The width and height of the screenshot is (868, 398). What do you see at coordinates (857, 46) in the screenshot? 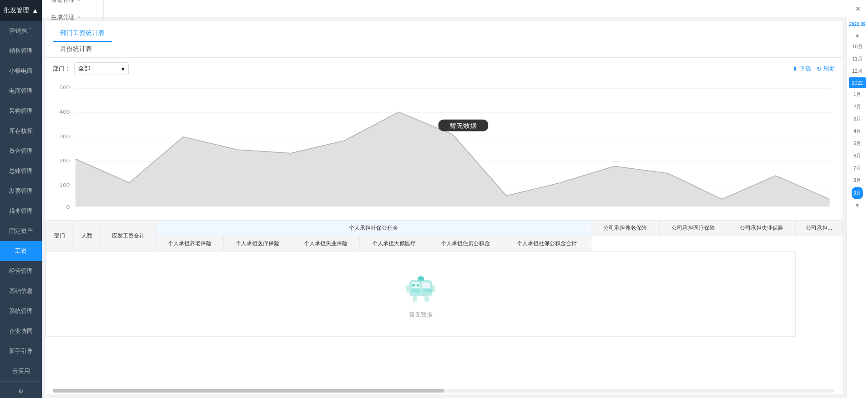
I see `timeline-item-10月: 10月` at bounding box center [857, 46].